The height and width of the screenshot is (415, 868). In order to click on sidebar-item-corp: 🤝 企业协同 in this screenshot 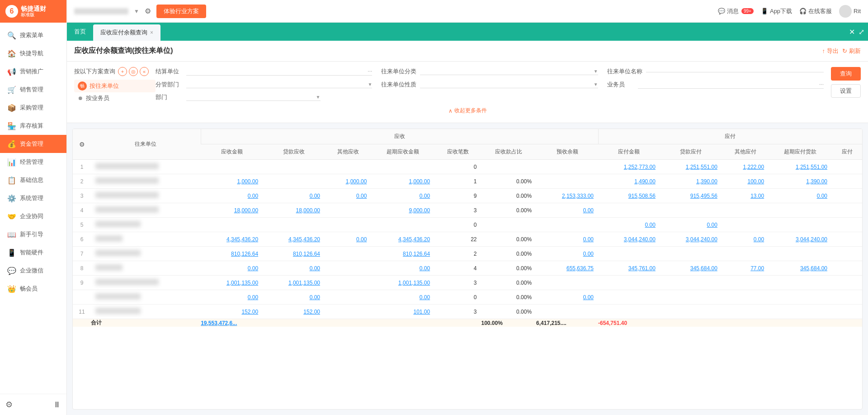, I will do `click(33, 216)`.